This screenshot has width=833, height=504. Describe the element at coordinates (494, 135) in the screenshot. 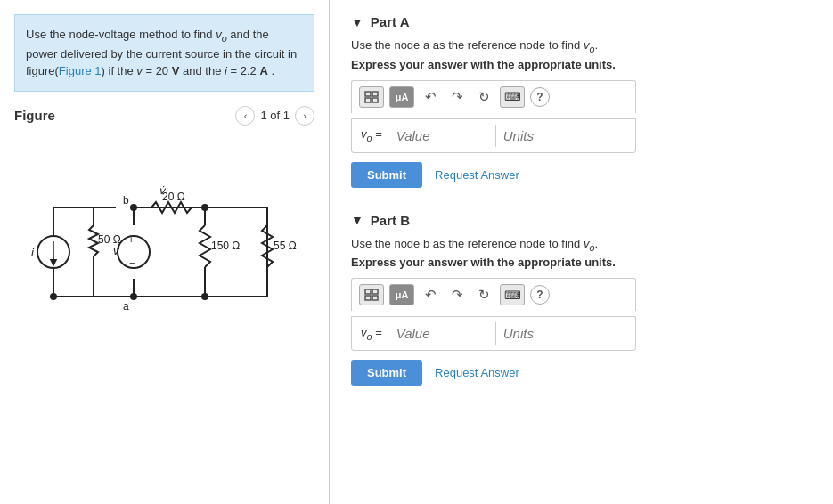

I see `part-a-input-row: vo =` at that location.